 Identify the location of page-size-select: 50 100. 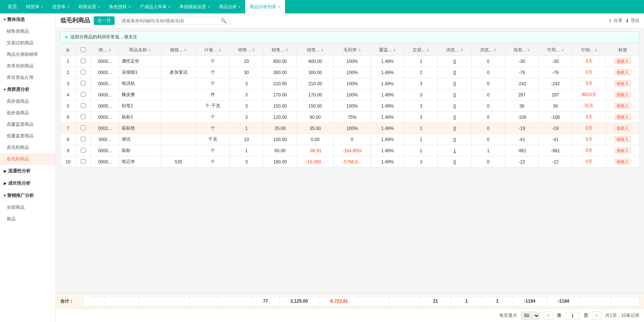
(531, 316).